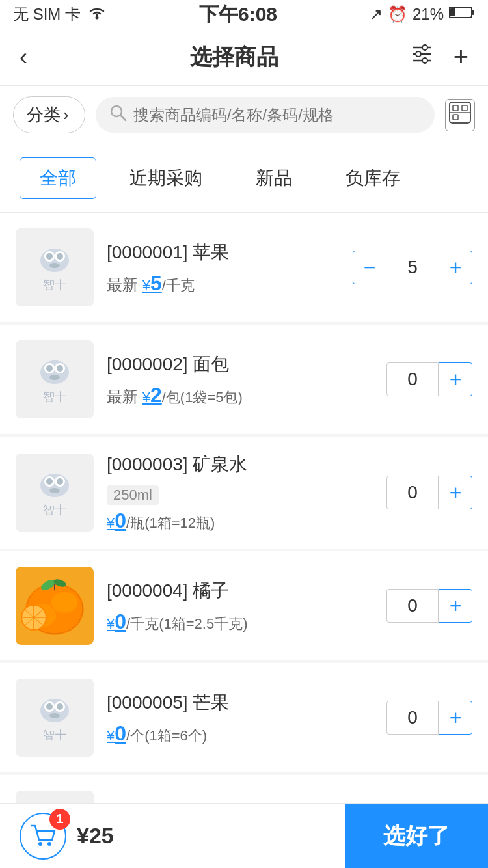 The width and height of the screenshot is (488, 868). What do you see at coordinates (240, 493) in the screenshot?
I see `product-info-3: [0000003] 矿泉水 250ml ¥0/瓶(1箱=12瓶)` at bounding box center [240, 493].